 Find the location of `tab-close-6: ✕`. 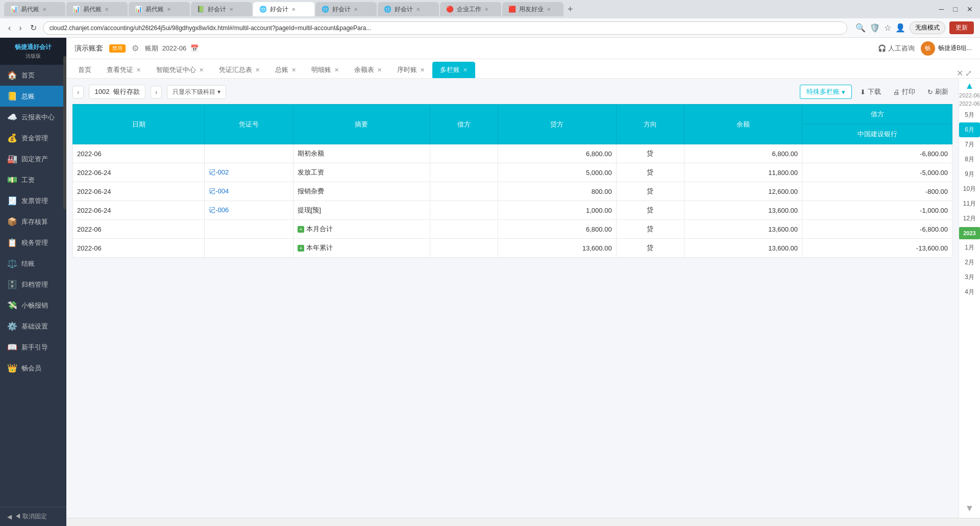

tab-close-6: ✕ is located at coordinates (356, 9).